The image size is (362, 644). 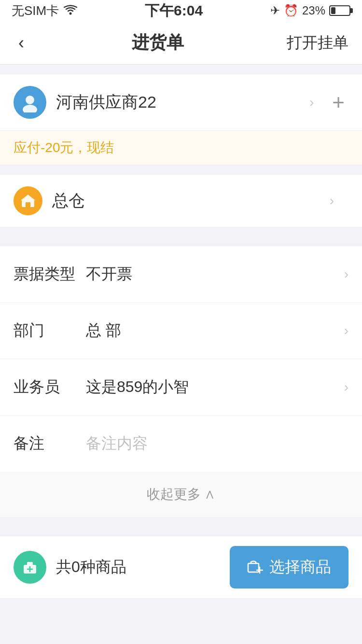 I want to click on department-chevron-icon: ›, so click(x=347, y=331).